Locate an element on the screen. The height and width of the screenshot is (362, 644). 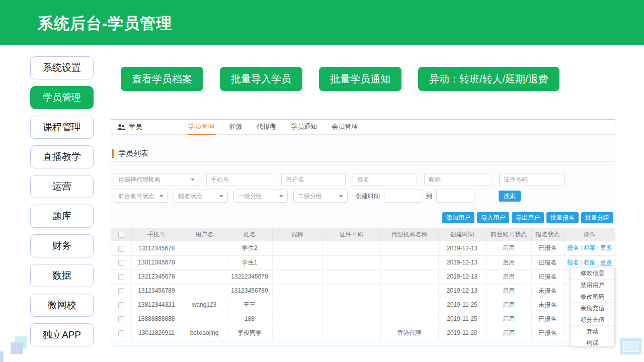
table-row: 13112345678学生22019-12-13启用已报名报名|档案|更多 is located at coordinates (363, 248).